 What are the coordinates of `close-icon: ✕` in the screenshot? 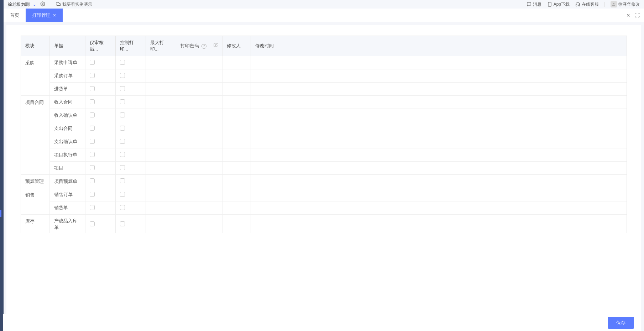 It's located at (54, 15).